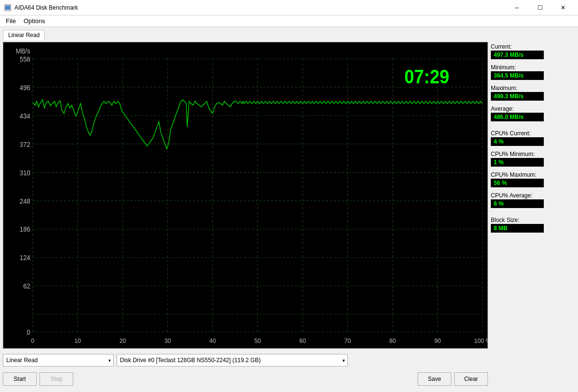 The height and width of the screenshot is (392, 578). Describe the element at coordinates (533, 47) in the screenshot. I see `current-label: Current:` at that location.